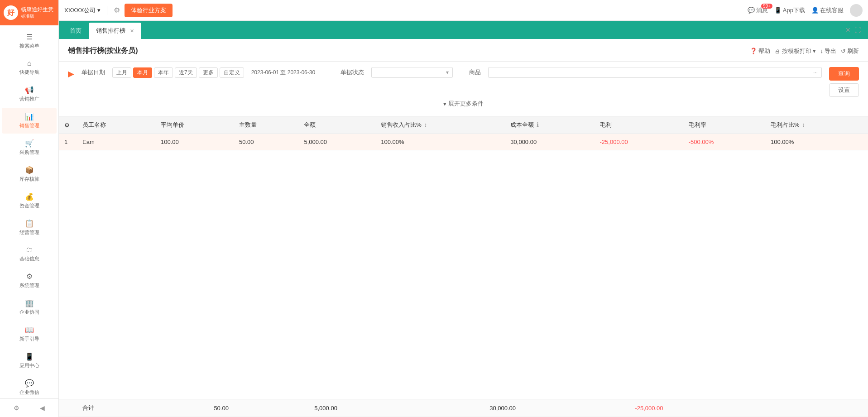 This screenshot has height=417, width=868. Describe the element at coordinates (805, 51) in the screenshot. I see `header-actions: ❓ 帮助 🖨 按模板打印 ▾ ↓ 导出 ↺ 刷新` at that location.